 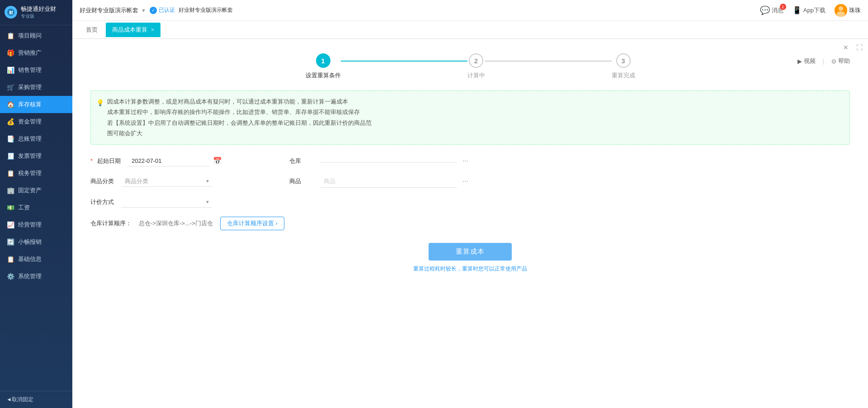 What do you see at coordinates (10, 70) in the screenshot?
I see `sales-icon: 📊` at bounding box center [10, 70].